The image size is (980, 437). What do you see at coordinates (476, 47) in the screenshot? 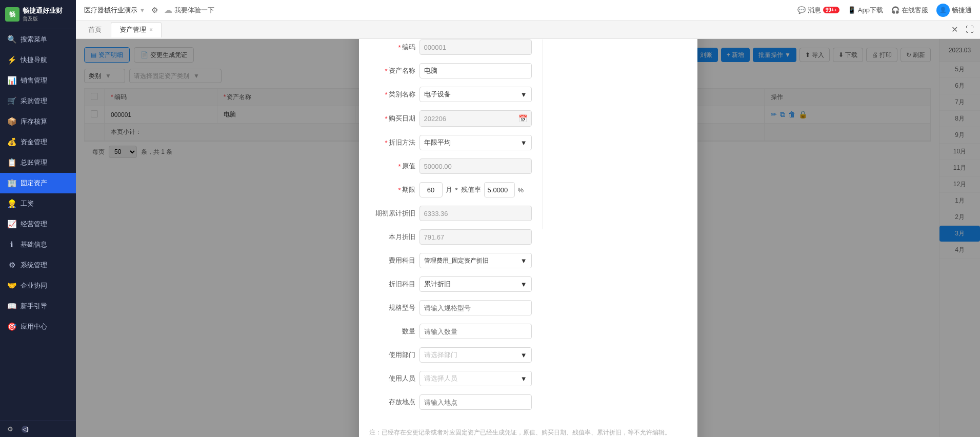
I see `code-input` at bounding box center [476, 47].